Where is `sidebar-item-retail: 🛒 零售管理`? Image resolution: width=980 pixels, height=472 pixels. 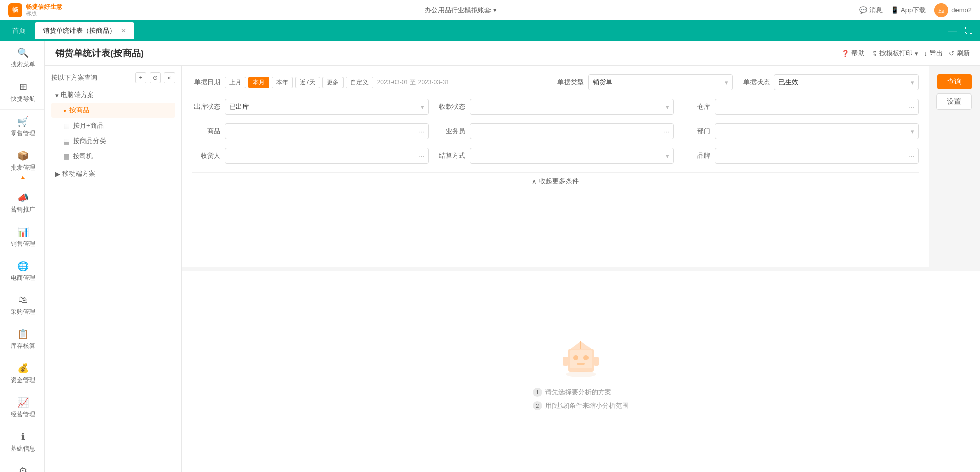
sidebar-item-retail: 🛒 零售管理 is located at coordinates (22, 127).